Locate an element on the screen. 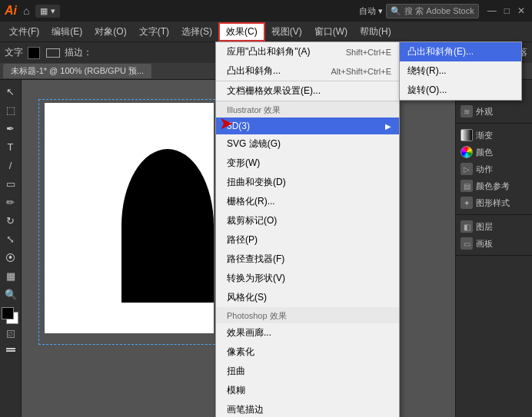 The image size is (532, 417). graphic-styles-label: 图形样式 is located at coordinates (493, 203).